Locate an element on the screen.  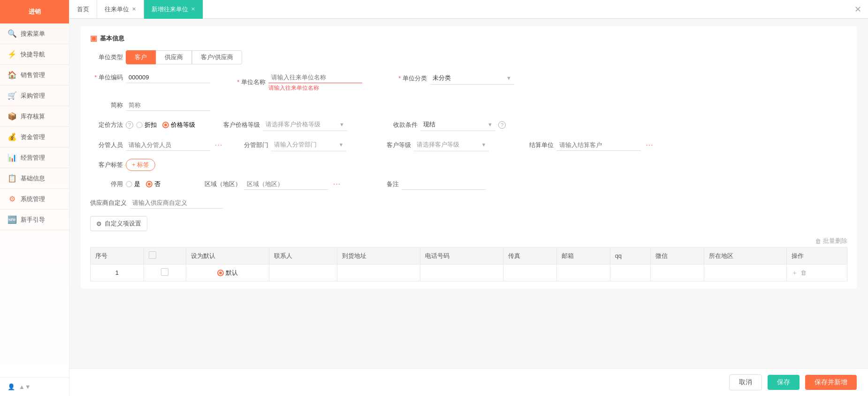
region-dots-btn: ··· is located at coordinates (337, 184).